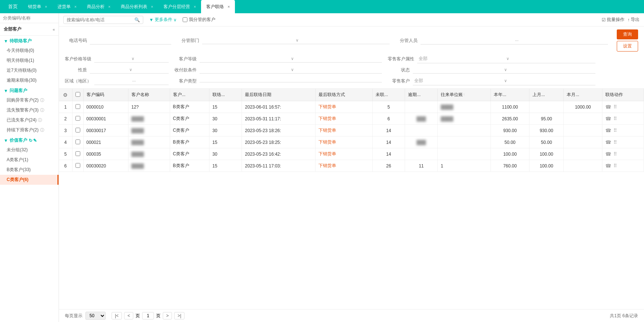 This screenshot has width=644, height=322. What do you see at coordinates (179, 316) in the screenshot?
I see `last-page-btn: >|` at bounding box center [179, 316].